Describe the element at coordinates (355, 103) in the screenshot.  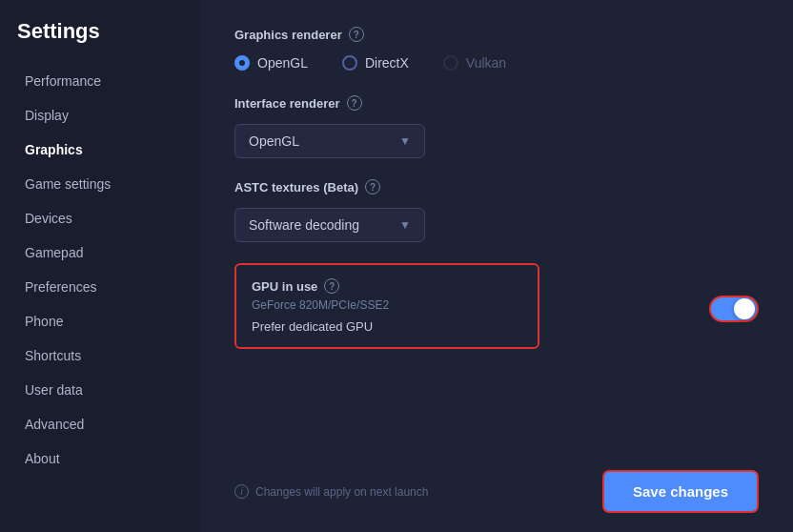
I see `interface-renderer-help-icon: ?` at that location.